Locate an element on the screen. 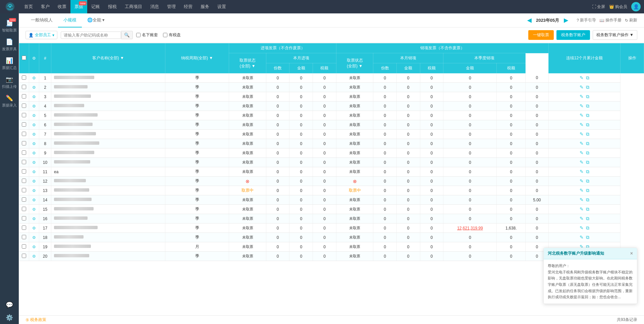 This screenshot has width=644, height=324. row-settings-19: ⚙ is located at coordinates (34, 256).